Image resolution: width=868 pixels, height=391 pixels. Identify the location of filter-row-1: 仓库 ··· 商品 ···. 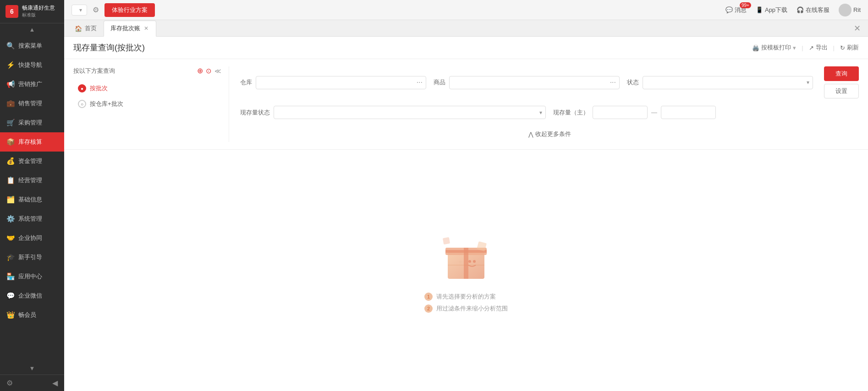
(549, 82).